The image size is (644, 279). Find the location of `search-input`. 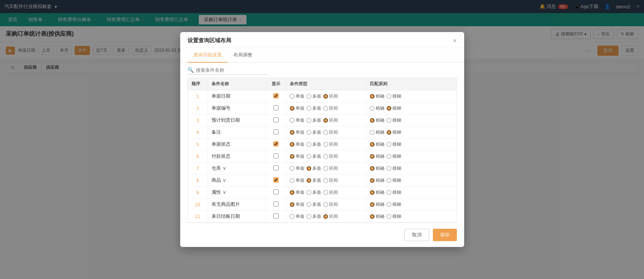

search-input is located at coordinates (232, 70).